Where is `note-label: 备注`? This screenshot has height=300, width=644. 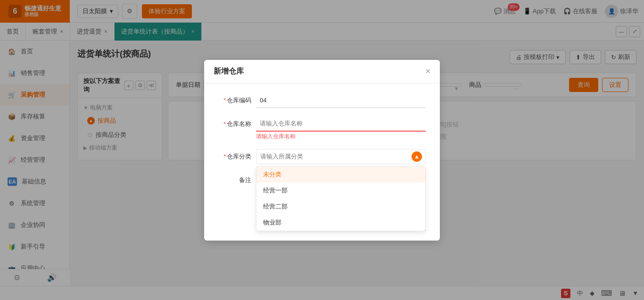 note-label: 备注 is located at coordinates (237, 178).